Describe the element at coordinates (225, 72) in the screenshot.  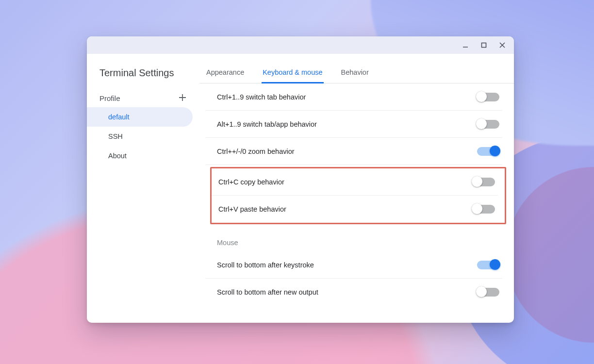
I see `tab-label: Appearance` at that location.